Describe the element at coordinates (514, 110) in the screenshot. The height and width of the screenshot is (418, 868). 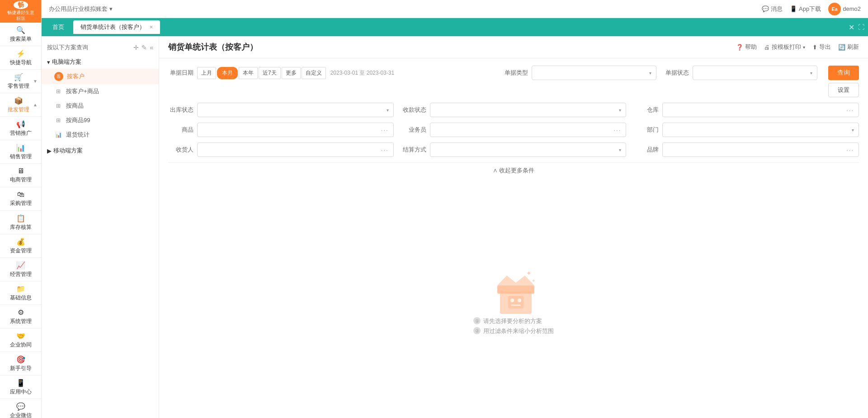
I see `filter-row-2: 出库状态 ▾ 收款状态 ▾ 仓库` at that location.